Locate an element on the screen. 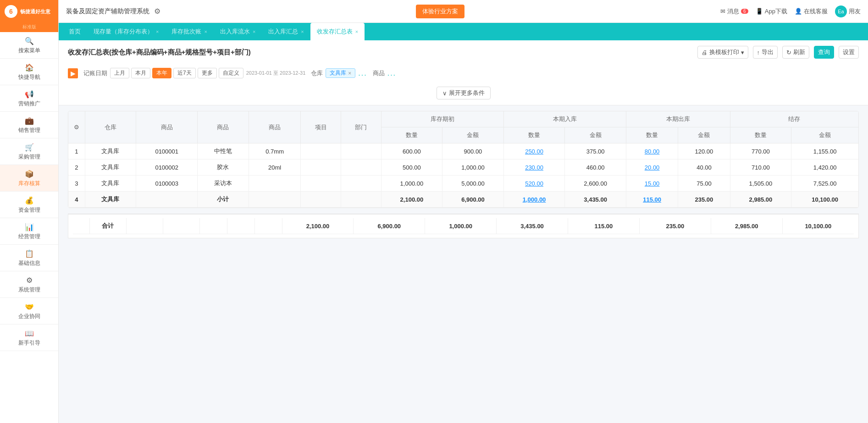 The width and height of the screenshot is (868, 423). tab-receipt-summary: 收发存汇总表× is located at coordinates (337, 32).